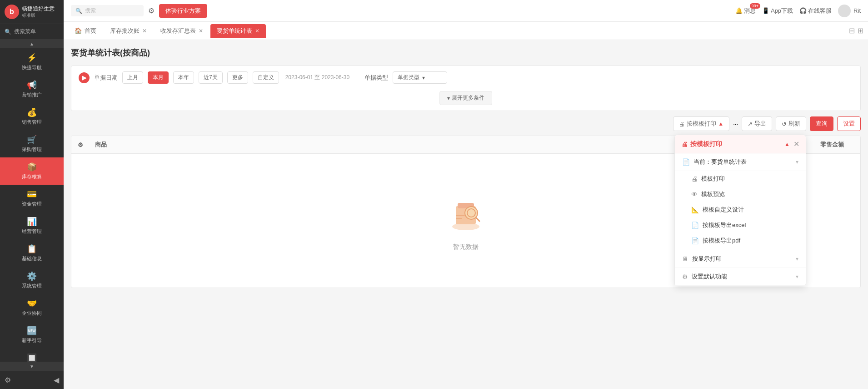 The image size is (868, 389). Describe the element at coordinates (32, 226) in the screenshot. I see `sidebar-item-operations: 📊 经营管理` at that location.